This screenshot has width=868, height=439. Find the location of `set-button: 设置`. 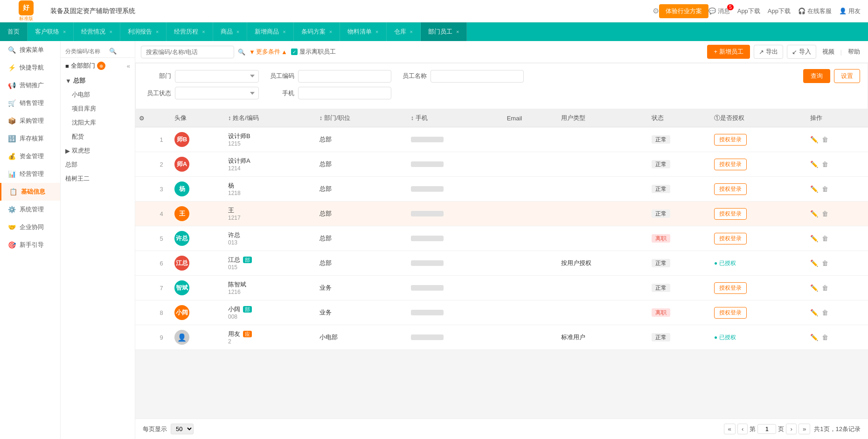

set-button: 设置 is located at coordinates (847, 76).